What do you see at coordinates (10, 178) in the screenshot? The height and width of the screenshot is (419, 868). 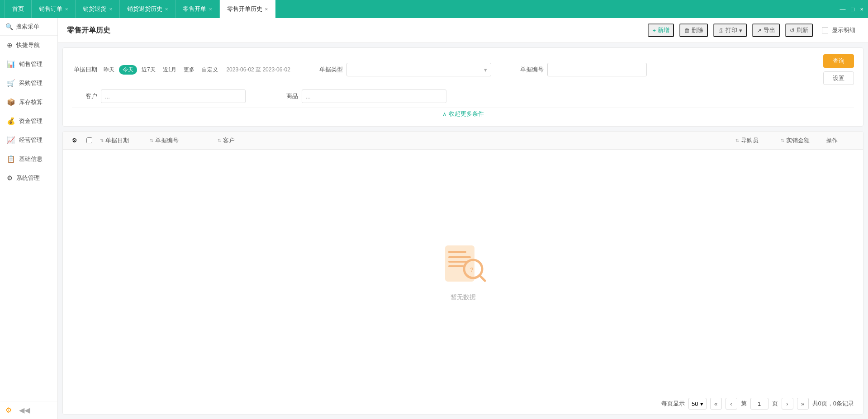 I see `system-icon: ⚙` at bounding box center [10, 178].